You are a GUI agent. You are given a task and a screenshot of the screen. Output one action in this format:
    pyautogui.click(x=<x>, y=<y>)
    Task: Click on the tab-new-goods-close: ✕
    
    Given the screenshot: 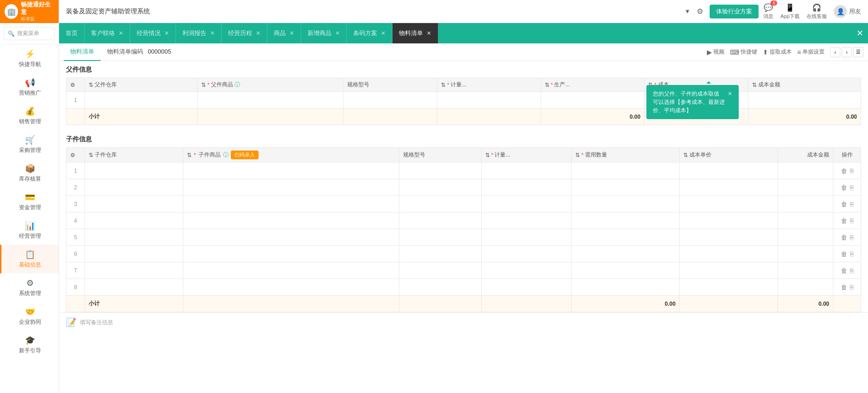 What is the action you would take?
    pyautogui.click(x=338, y=33)
    